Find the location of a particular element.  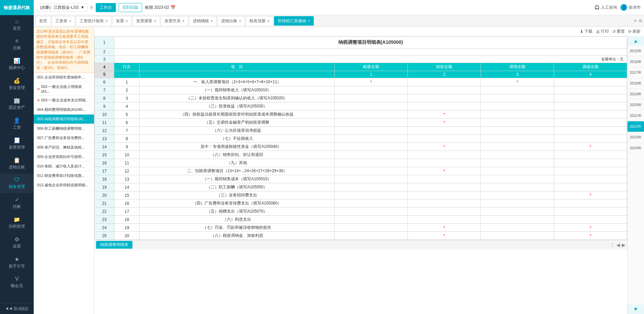

tab-purchase-check: 进销稽核 ✕ is located at coordinates (203, 21).